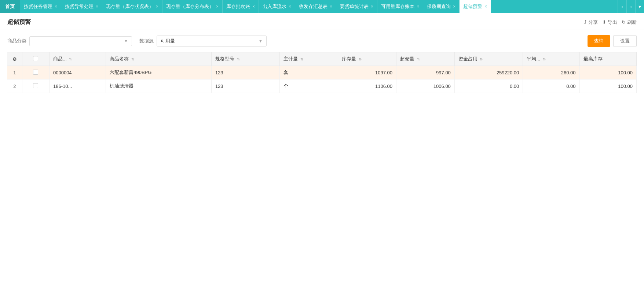 The height and width of the screenshot is (293, 644). What do you see at coordinates (147, 41) in the screenshot?
I see `datasource-label: 数据源` at bounding box center [147, 41].